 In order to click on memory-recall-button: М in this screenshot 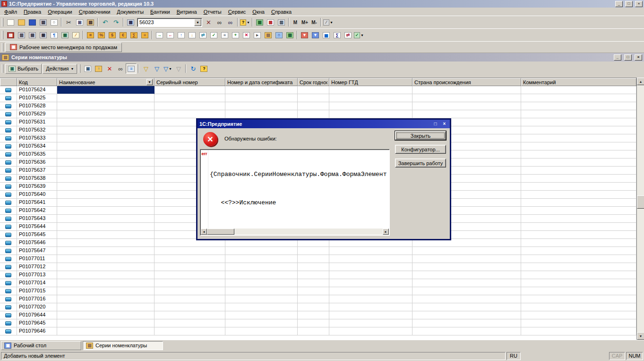, I will do `click(295, 22)`.